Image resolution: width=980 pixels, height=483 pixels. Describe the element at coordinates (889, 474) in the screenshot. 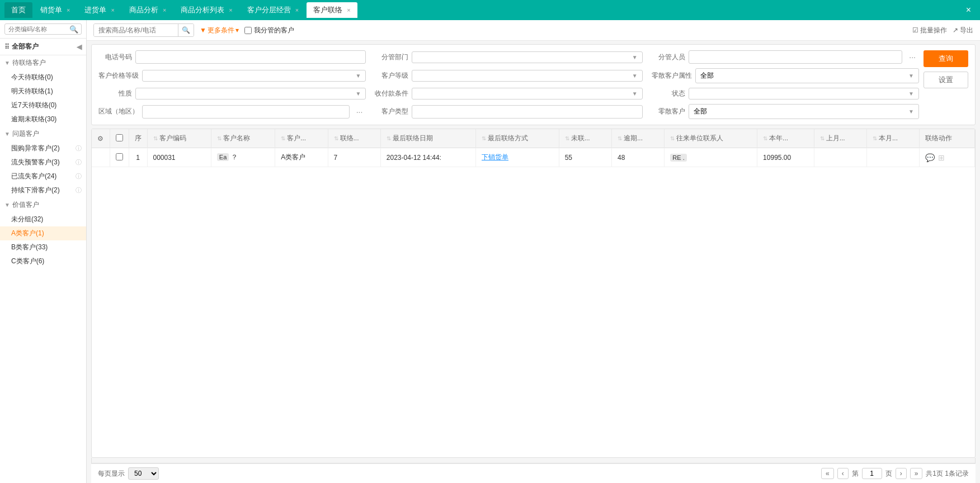

I see `page-suffix: 页` at that location.